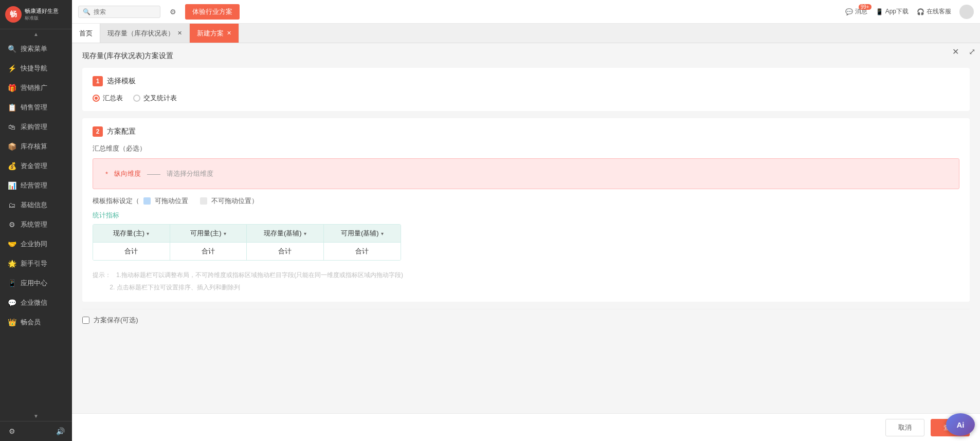 The width and height of the screenshot is (980, 441). Describe the element at coordinates (960, 425) in the screenshot. I see `ai-fab-button: Ai` at that location.